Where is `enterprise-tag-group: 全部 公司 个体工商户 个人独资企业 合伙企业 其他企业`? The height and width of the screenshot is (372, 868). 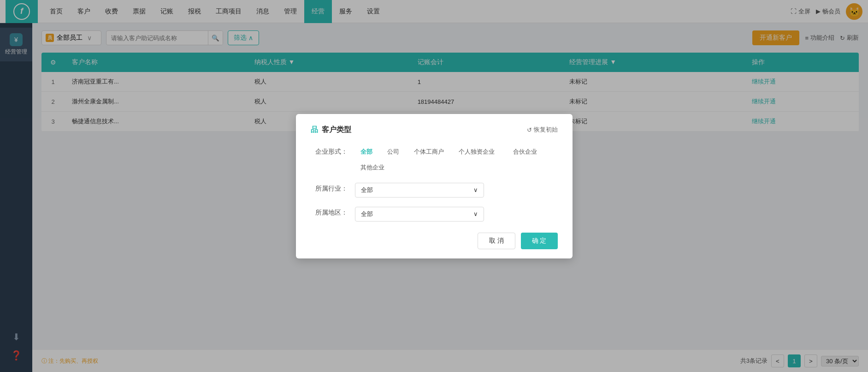
enterprise-tag-group: 全部 公司 个体工商户 个人独资企业 合伙企业 其他企业 is located at coordinates (456, 160).